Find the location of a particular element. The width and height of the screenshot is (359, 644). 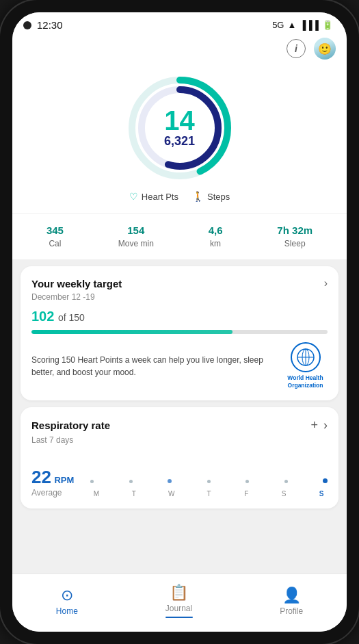

day-w: W is located at coordinates (172, 494).